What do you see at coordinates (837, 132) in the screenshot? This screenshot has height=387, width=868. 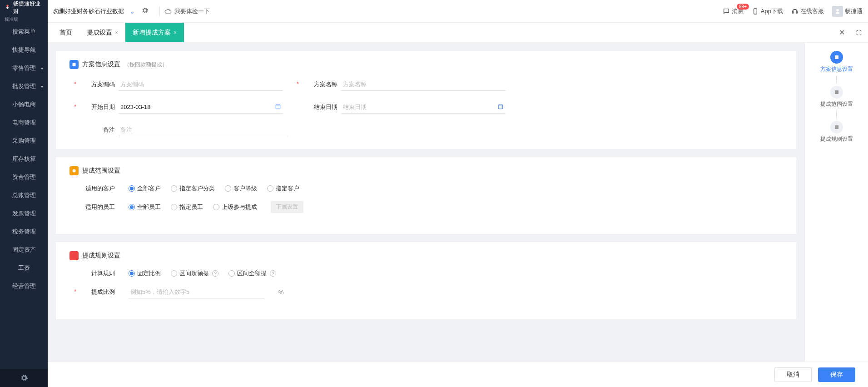 I see `anchor-2: 提成规则设置` at bounding box center [837, 132].